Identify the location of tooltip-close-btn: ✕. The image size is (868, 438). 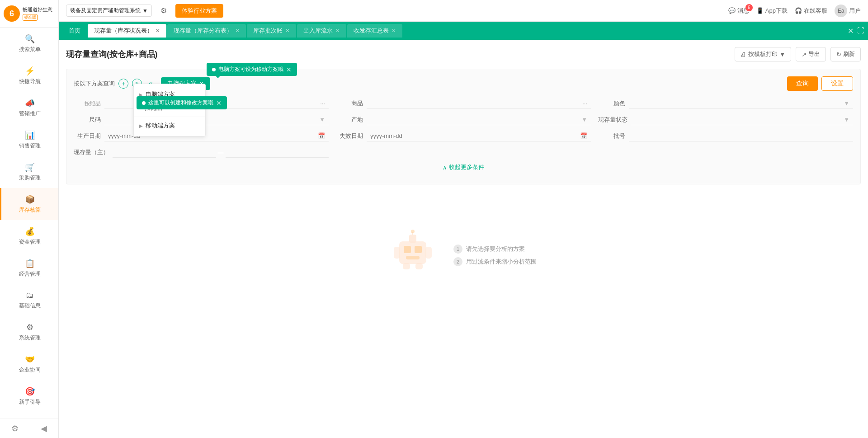
(289, 70).